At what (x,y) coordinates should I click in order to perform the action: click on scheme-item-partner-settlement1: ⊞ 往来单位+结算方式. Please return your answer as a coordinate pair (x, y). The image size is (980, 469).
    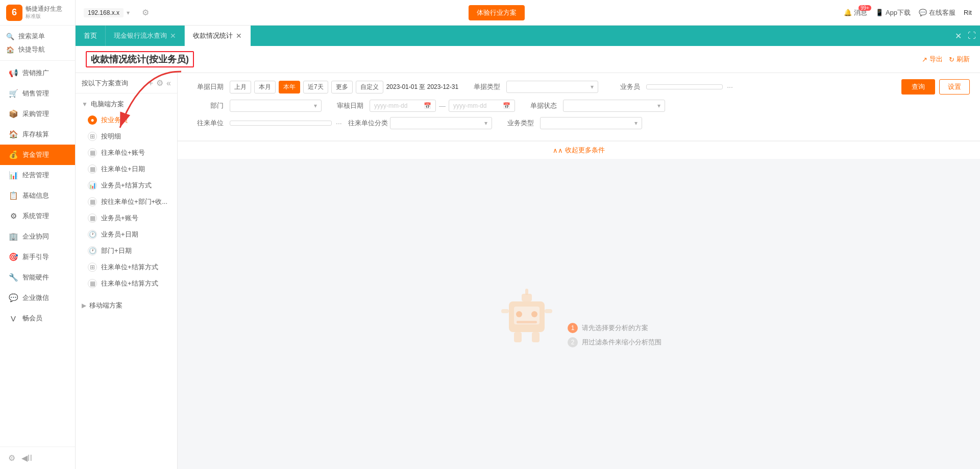
    Looking at the image, I should click on (127, 267).